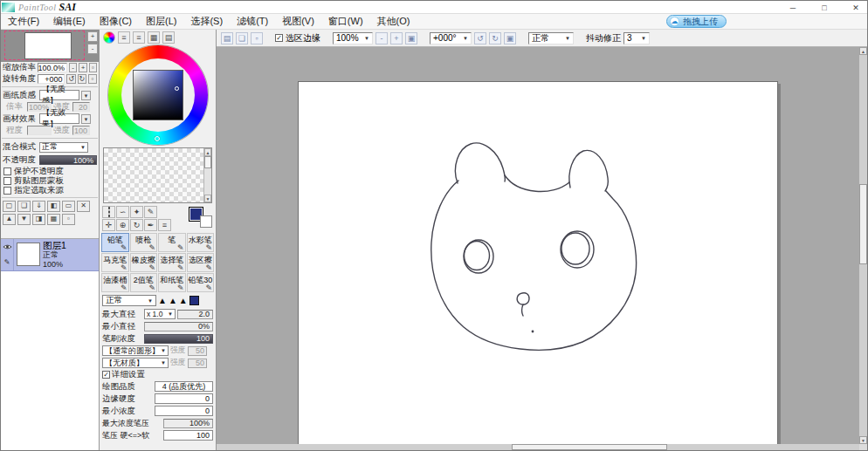 This screenshot has height=451, width=868. Describe the element at coordinates (863, 246) in the screenshot. I see `vertical-scrollbar: ▲ ▼` at that location.